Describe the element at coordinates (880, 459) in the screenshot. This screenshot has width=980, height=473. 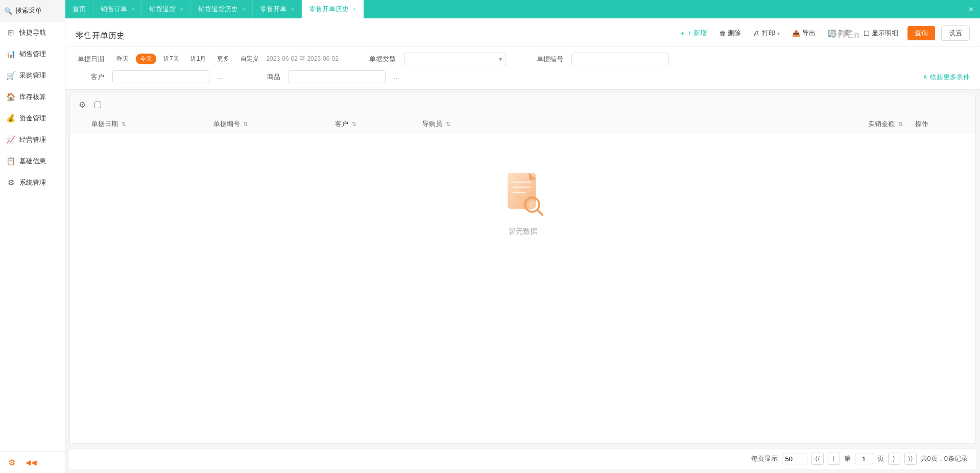
I see `page-label-after: 页` at that location.